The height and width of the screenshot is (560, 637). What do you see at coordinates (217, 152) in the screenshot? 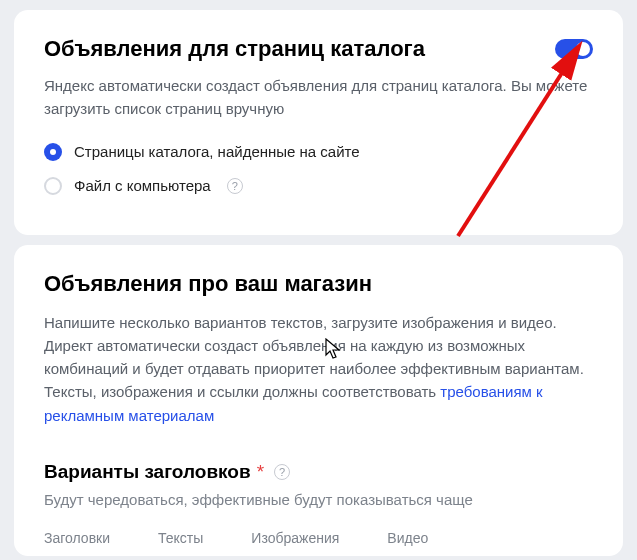
I see `radio-label: Страницы каталога, найденные на сайте` at bounding box center [217, 152].